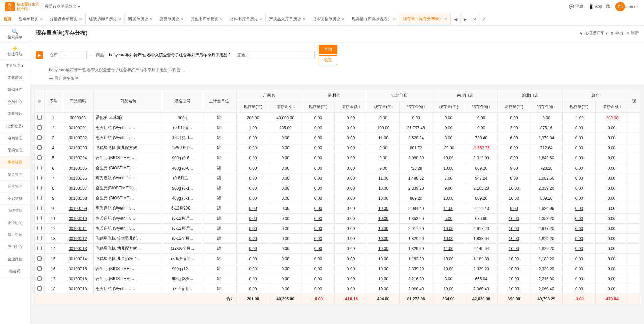  Describe the element at coordinates (344, 79) in the screenshot. I see `expand-conditions-btn: ▾▾ 展开更多条件` at that location.